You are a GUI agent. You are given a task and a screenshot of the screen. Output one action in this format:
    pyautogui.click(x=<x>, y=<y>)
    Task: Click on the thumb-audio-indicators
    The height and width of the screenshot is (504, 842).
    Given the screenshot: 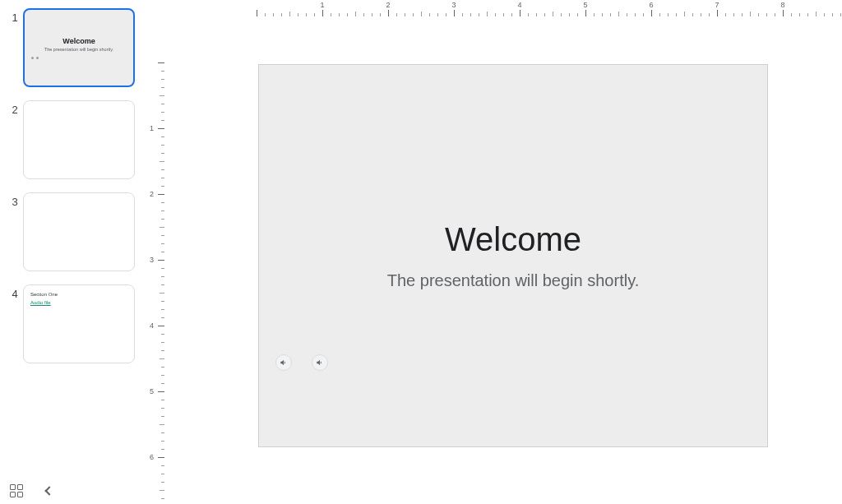 What is the action you would take?
    pyautogui.click(x=36, y=55)
    